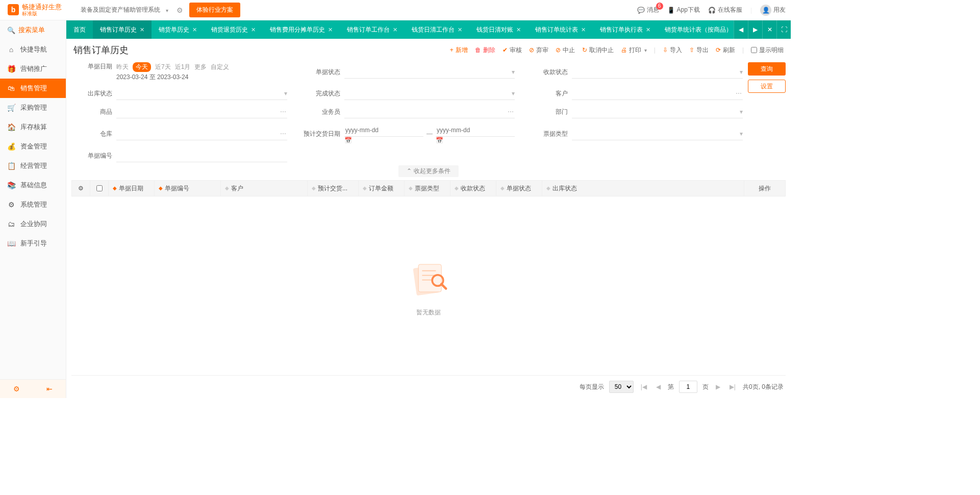  What do you see at coordinates (50, 389) in the screenshot?
I see `sidebar-collapse-button: ⇤` at bounding box center [50, 389].